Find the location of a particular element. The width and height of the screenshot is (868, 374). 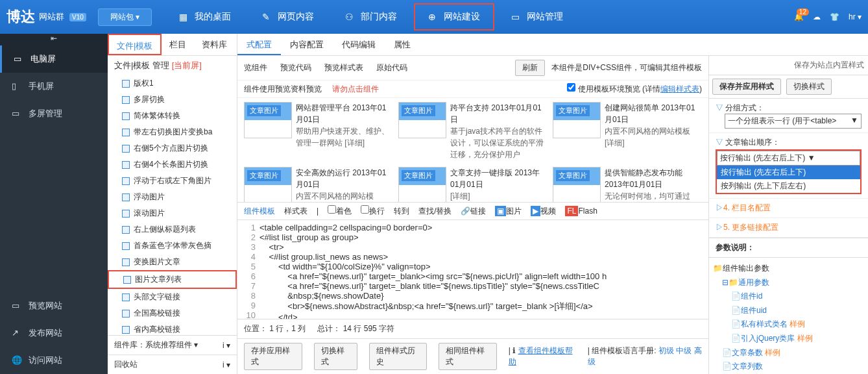

file-item: 浮动于右或左下角图片 is located at coordinates (173, 181).